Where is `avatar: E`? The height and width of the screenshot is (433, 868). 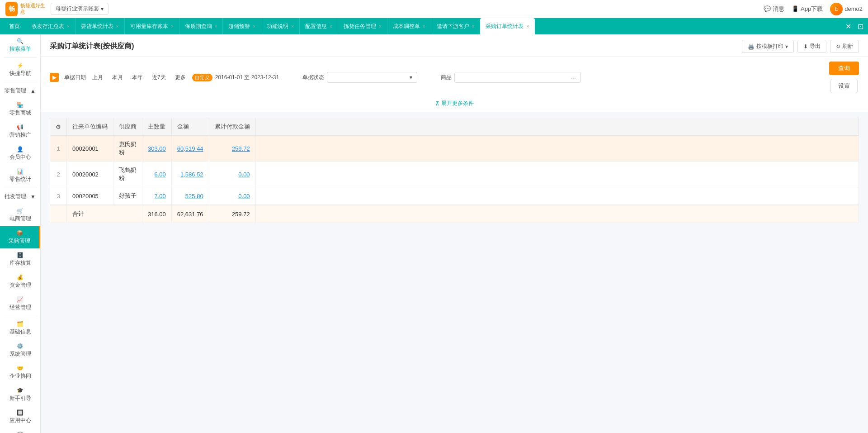 avatar: E is located at coordinates (836, 9).